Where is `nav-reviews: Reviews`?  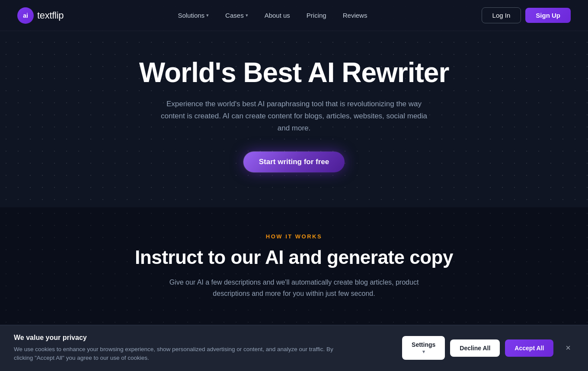 nav-reviews: Reviews is located at coordinates (355, 16).